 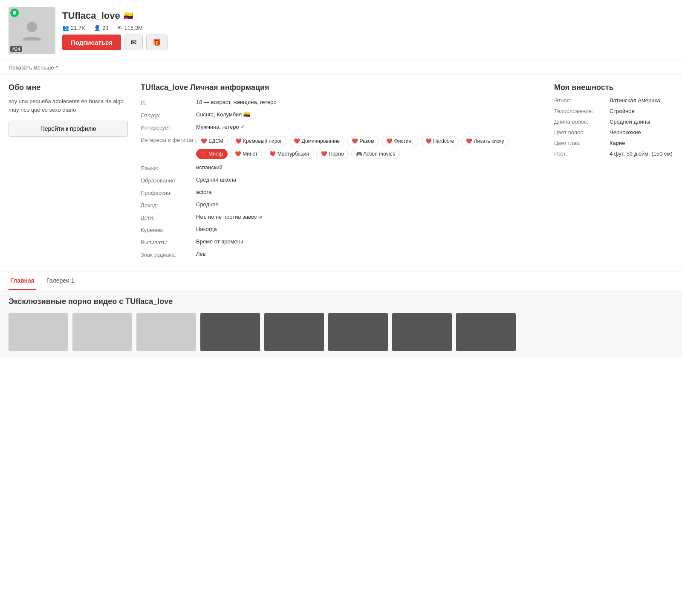 I want to click on zodiac-row: Знак зодиака: Лев, so click(x=341, y=254).